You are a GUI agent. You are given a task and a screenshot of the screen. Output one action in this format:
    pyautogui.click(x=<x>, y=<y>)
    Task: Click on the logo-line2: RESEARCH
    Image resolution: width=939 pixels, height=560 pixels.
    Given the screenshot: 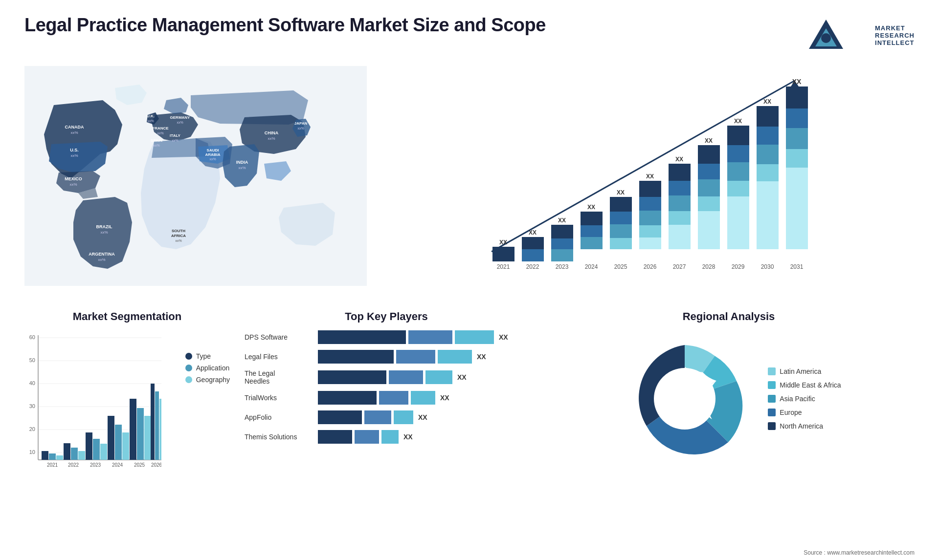 What is the action you would take?
    pyautogui.click(x=895, y=35)
    